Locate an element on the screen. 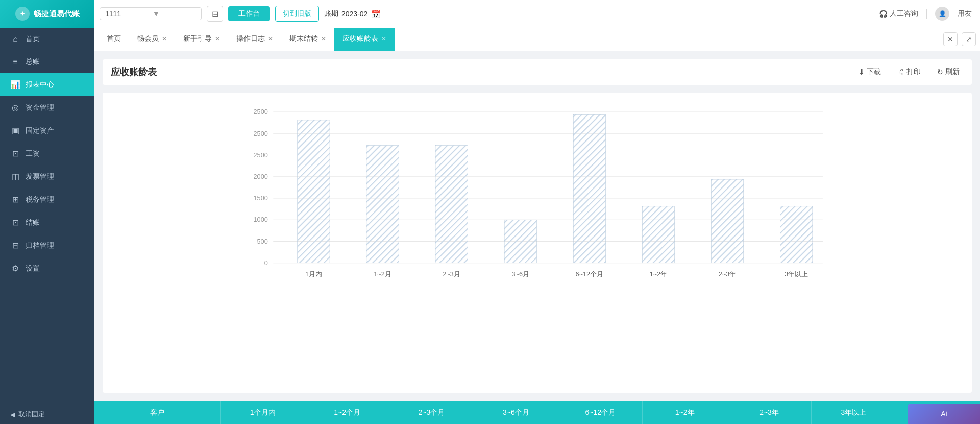 The image size is (980, 424). svg-text: 6~12个月 is located at coordinates (590, 274).